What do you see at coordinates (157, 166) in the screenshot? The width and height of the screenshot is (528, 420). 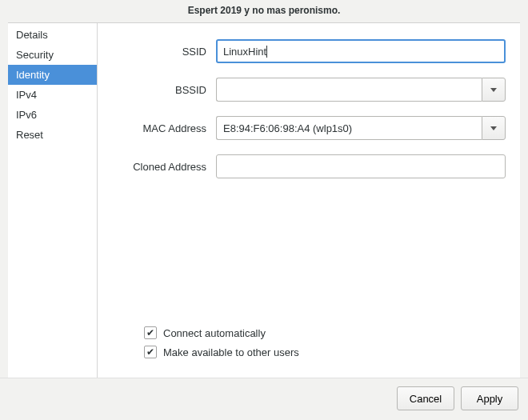 I see `label-cloned: Cloned Address` at bounding box center [157, 166].